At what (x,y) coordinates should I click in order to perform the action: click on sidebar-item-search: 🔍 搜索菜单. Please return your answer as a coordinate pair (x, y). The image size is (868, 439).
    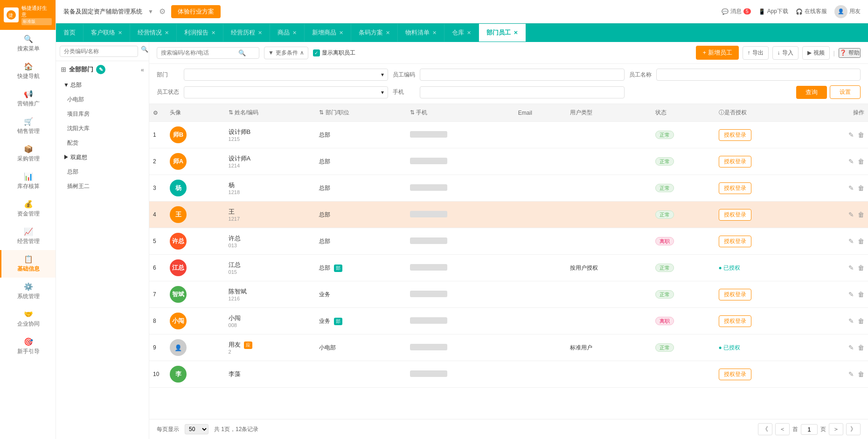
    Looking at the image, I should click on (28, 44).